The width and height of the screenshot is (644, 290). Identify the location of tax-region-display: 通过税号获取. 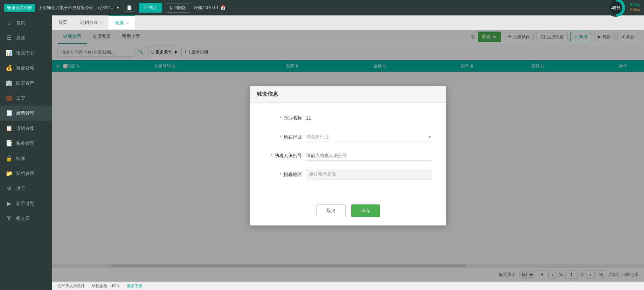
(369, 175).